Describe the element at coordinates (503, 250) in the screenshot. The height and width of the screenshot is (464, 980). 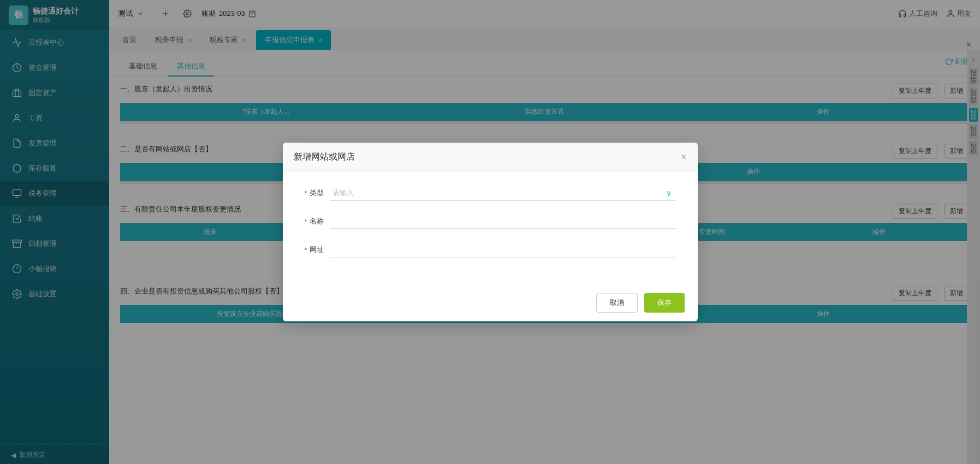
I see `url-input-wrap` at that location.